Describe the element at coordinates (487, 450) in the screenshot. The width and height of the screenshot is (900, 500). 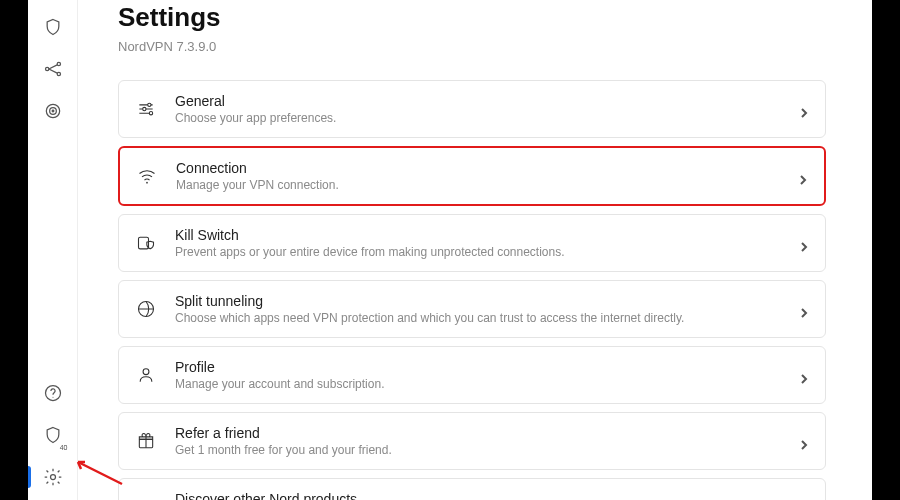
I see `row-desc: Get 1 month free for you and your friend…` at that location.